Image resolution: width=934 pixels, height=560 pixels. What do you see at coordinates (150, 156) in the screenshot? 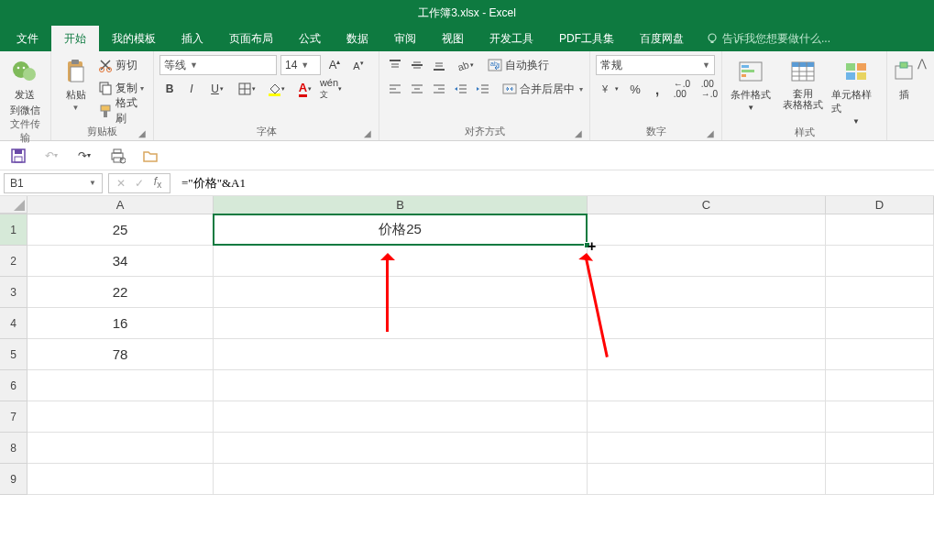
I see `open-button` at bounding box center [150, 156].